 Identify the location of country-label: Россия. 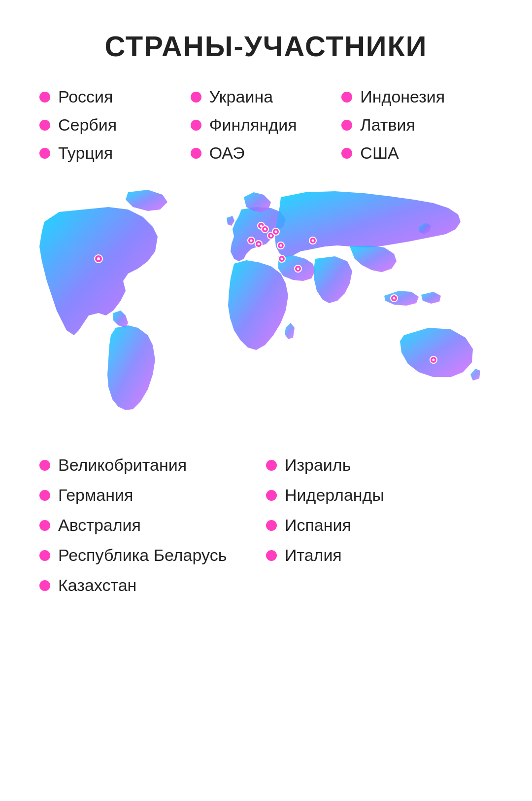
(86, 97).